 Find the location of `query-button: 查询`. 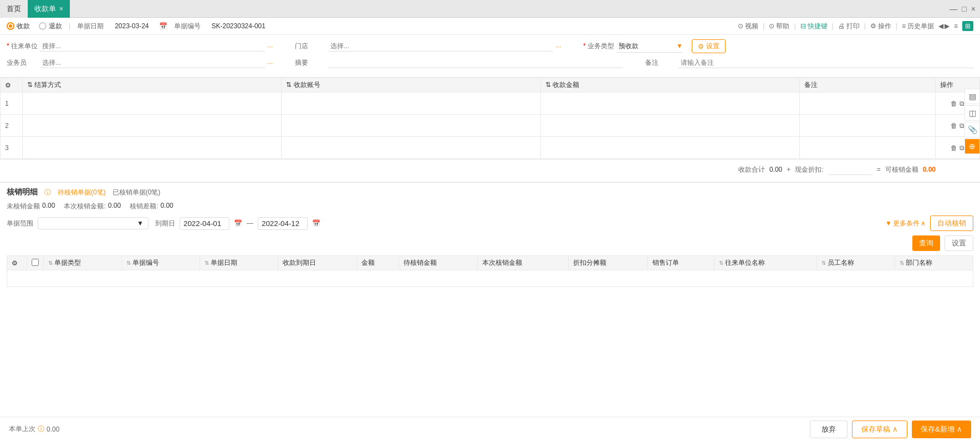

query-button: 查询 is located at coordinates (926, 243).